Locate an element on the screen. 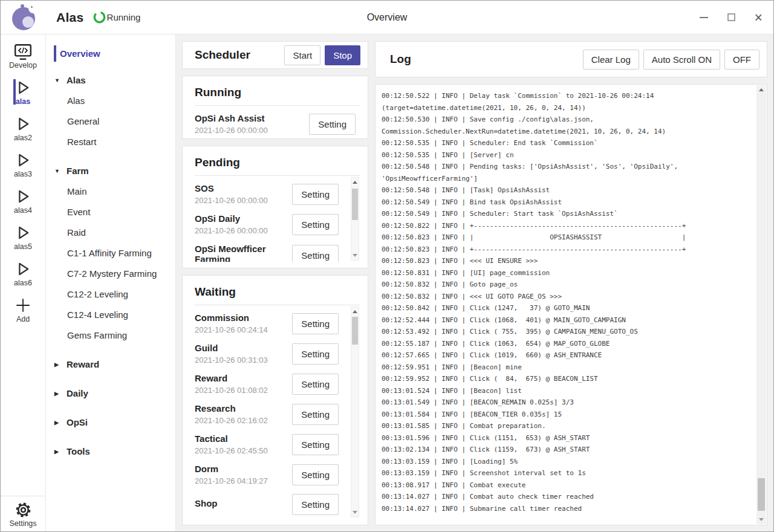 The image size is (774, 532). sidebar-instance-item: alas5 is located at coordinates (23, 238).